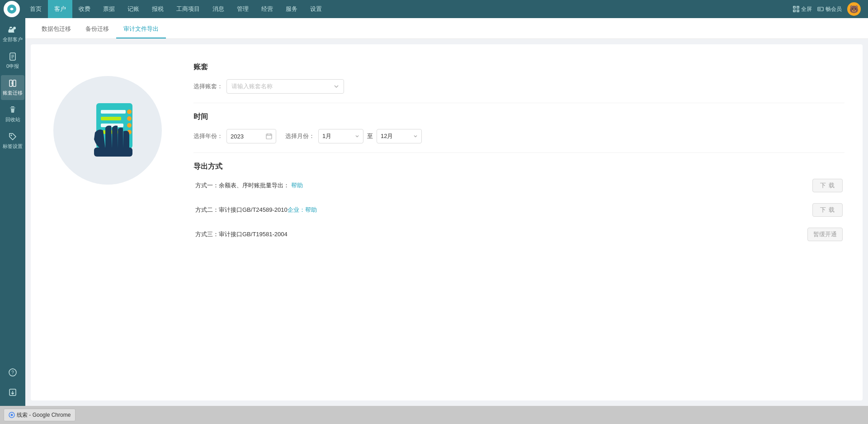 This screenshot has height=424, width=868. I want to click on method3-open-button: 暂缓开通, so click(825, 234).